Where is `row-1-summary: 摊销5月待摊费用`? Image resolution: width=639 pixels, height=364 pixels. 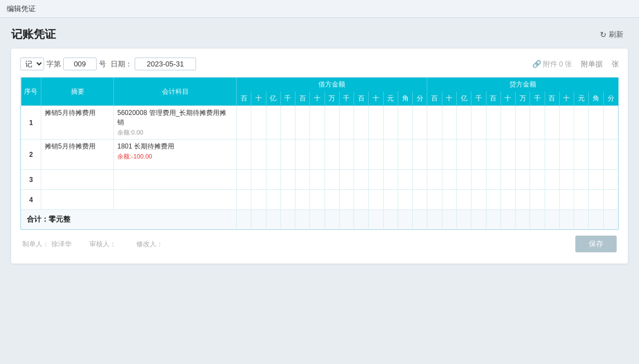 row-1-summary: 摊销5月待摊费用 is located at coordinates (78, 123).